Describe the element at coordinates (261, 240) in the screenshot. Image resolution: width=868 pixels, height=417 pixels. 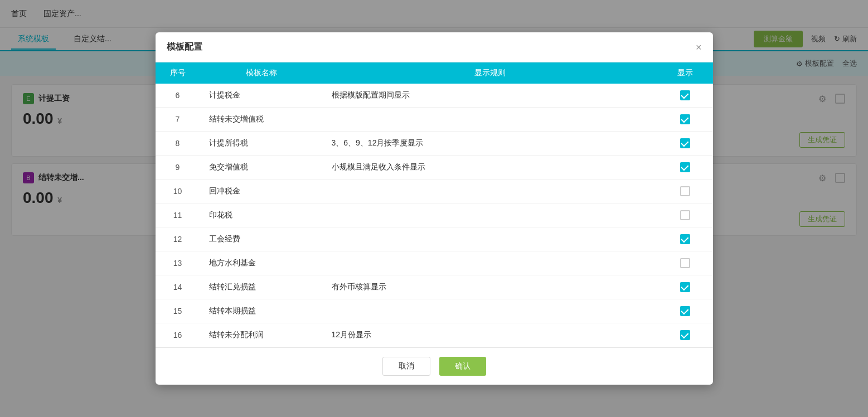
I see `cell-name-6: 工会经费` at that location.